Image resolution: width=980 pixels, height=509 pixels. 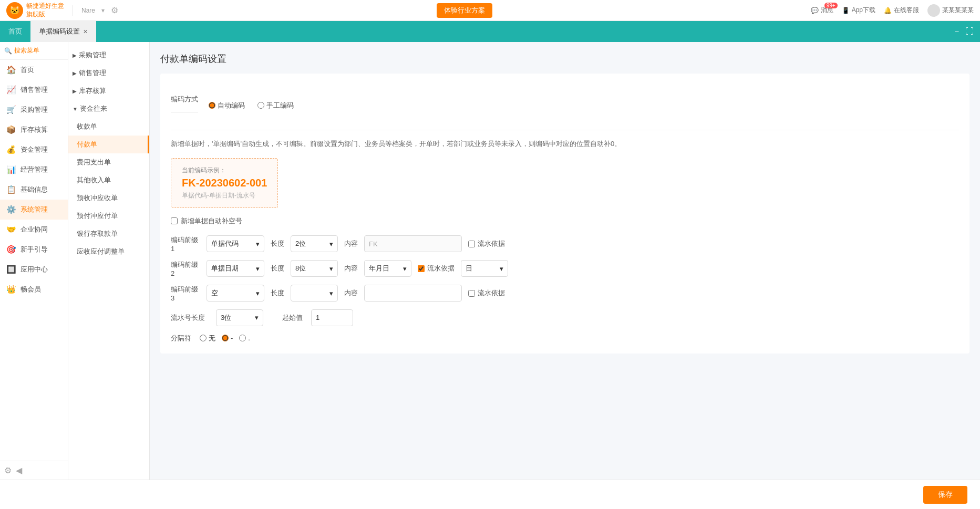 What do you see at coordinates (85, 32) in the screenshot?
I see `tab-close-icon: ✕` at bounding box center [85, 32].